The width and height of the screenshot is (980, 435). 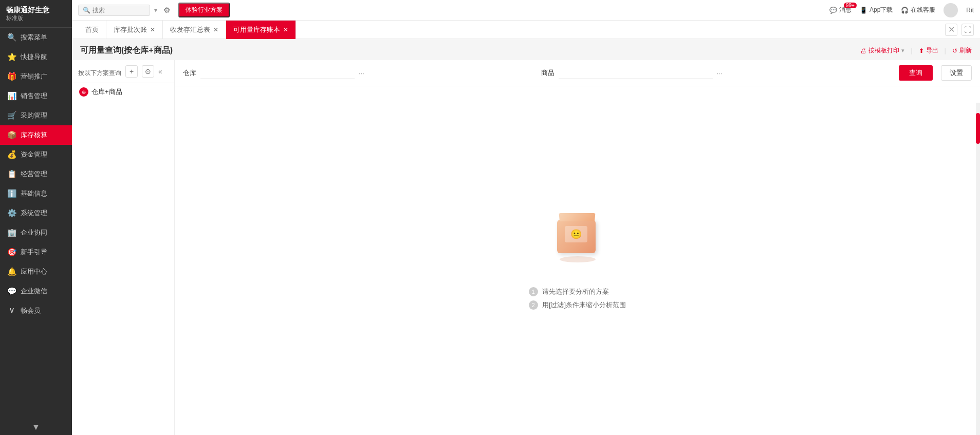 I want to click on print-label: 按模板打印, so click(x=884, y=50).